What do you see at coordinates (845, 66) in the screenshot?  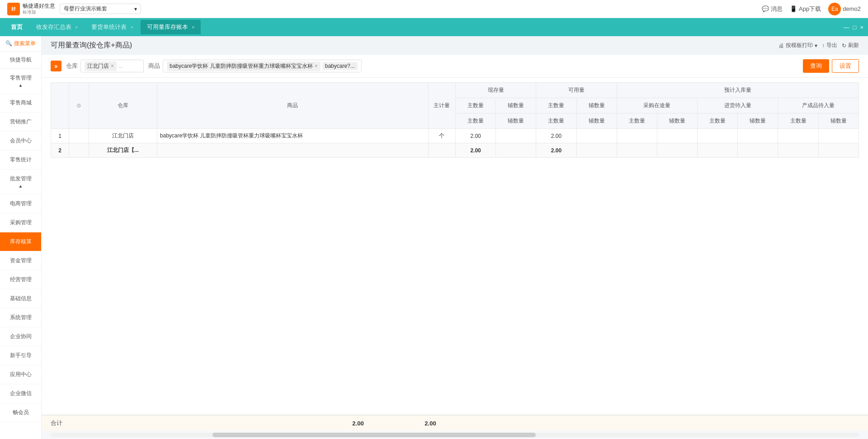 I see `settings-button: 设置` at bounding box center [845, 66].